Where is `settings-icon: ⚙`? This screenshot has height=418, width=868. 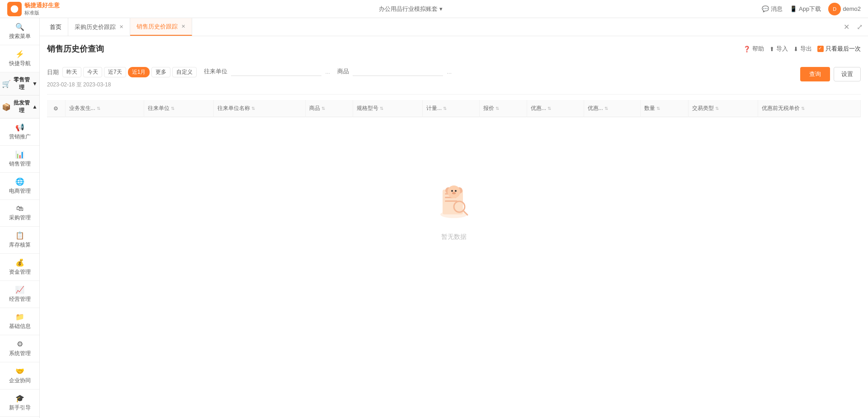
settings-icon: ⚙ is located at coordinates (56, 109).